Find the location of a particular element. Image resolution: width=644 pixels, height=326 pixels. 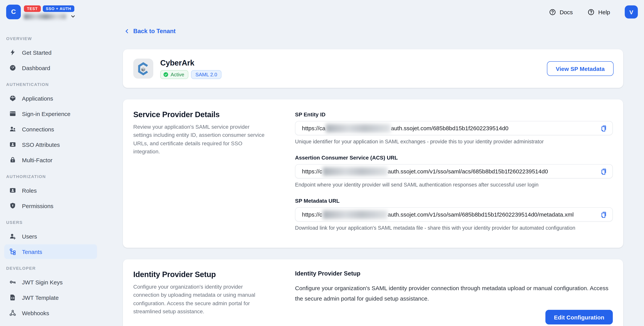

users-icon is located at coordinates (13, 129).